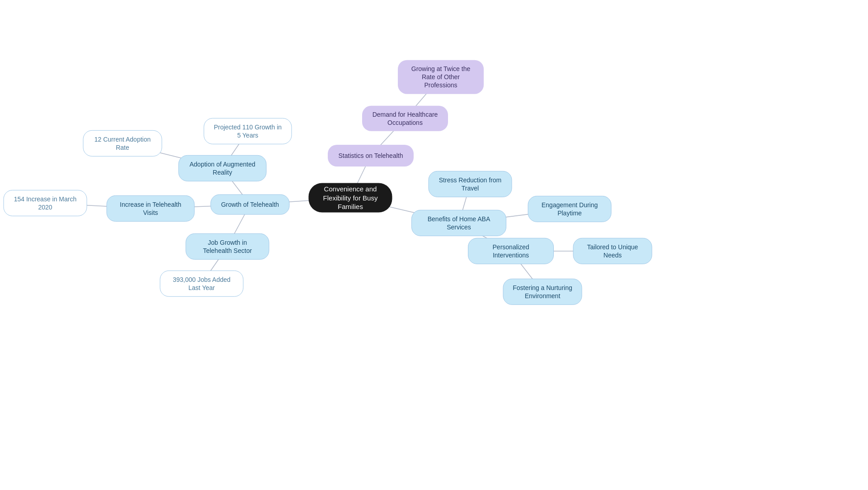  Describe the element at coordinates (542, 292) in the screenshot. I see `fostering: Fostering a Nurturing Environment` at that location.